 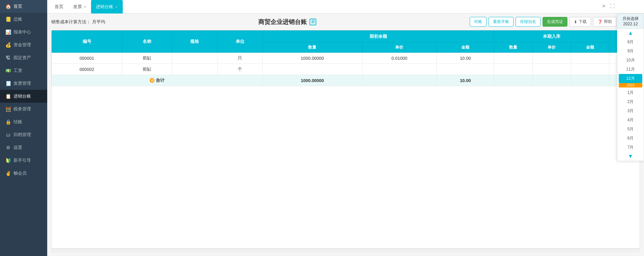 What do you see at coordinates (631, 138) in the screenshot?
I see `month-item-6: 6月` at bounding box center [631, 138].